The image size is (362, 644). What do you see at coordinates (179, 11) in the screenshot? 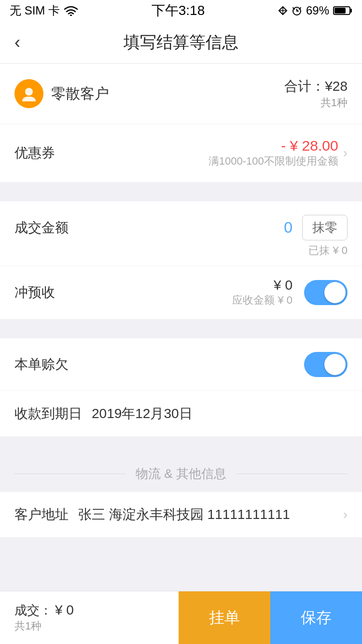
I see `status-time: 下午3:18` at bounding box center [179, 11].